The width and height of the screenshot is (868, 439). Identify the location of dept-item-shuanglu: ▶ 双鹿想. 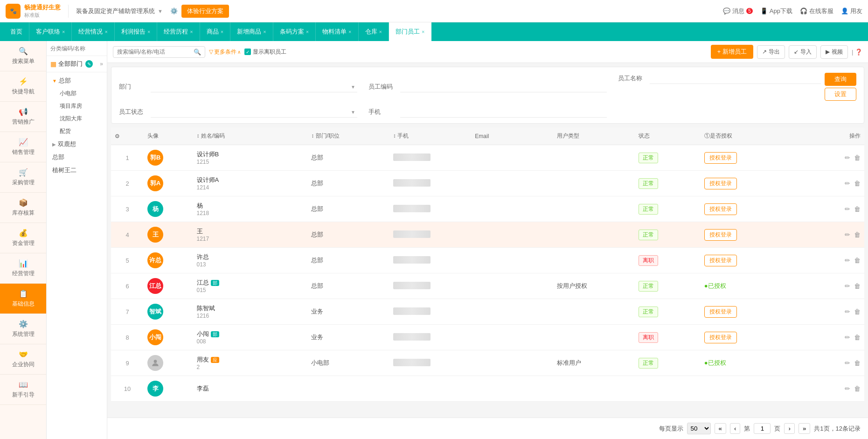
(76, 144).